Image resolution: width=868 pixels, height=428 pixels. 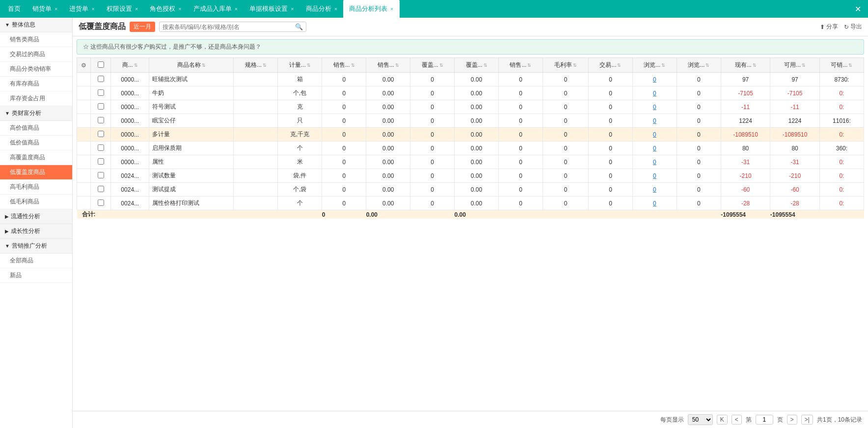 I want to click on cell-trade: 0, so click(x=611, y=203).